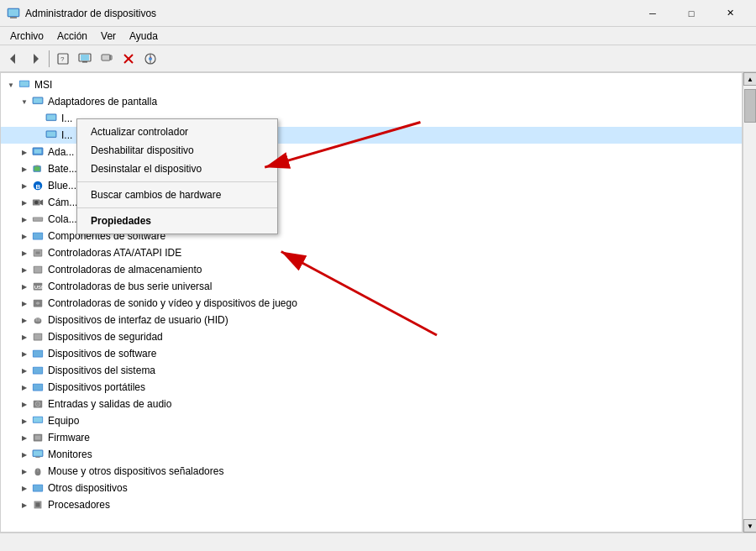  I want to click on hid-icon, so click(38, 320).